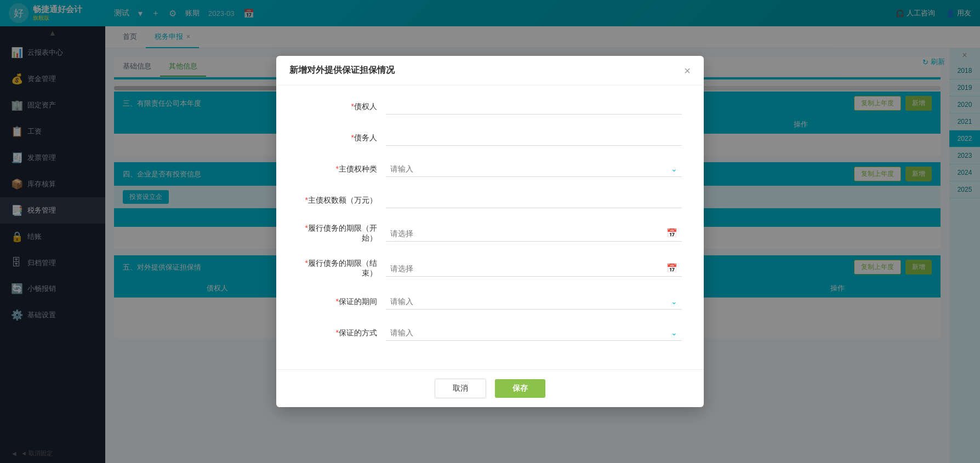 The width and height of the screenshot is (980, 463). What do you see at coordinates (534, 301) in the screenshot?
I see `form-field-wrapper-guarantee-period: ⌄` at bounding box center [534, 301].